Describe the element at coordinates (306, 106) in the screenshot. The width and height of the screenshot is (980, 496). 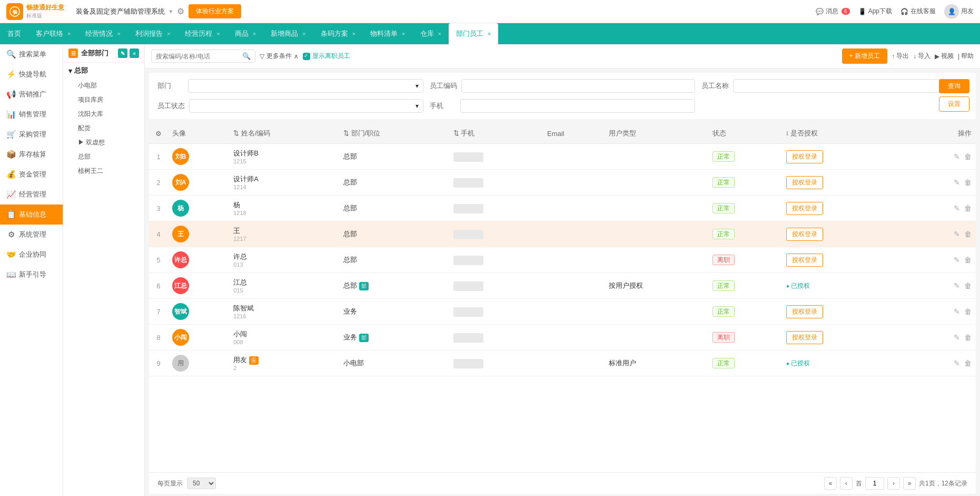
I see `filter-status-select: ▾` at that location.